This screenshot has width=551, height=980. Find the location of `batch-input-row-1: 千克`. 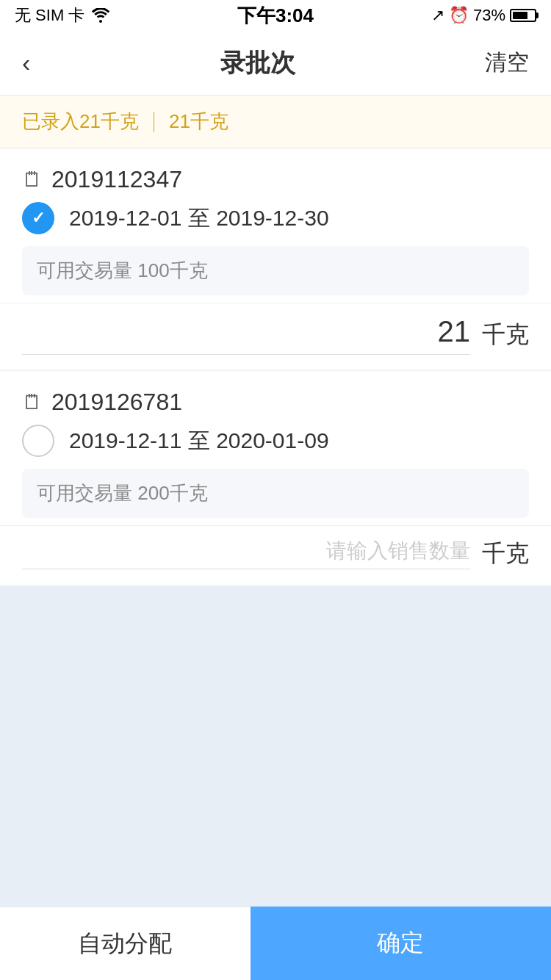

batch-input-row-1: 千克 is located at coordinates (276, 336).